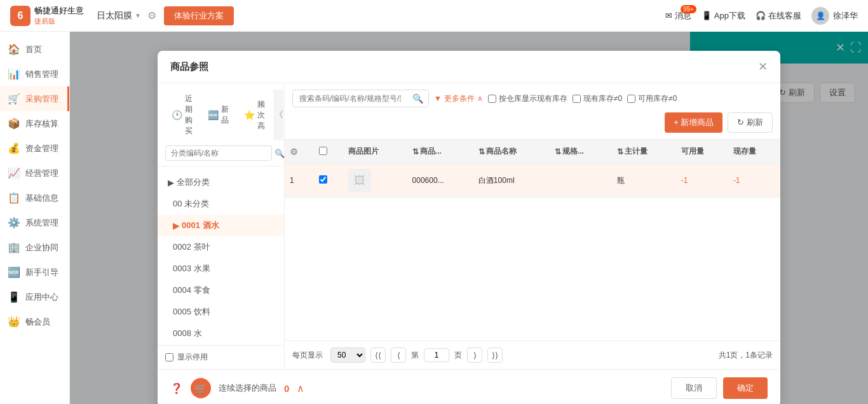  What do you see at coordinates (177, 389) in the screenshot?
I see `help-icon: ❓` at bounding box center [177, 389].